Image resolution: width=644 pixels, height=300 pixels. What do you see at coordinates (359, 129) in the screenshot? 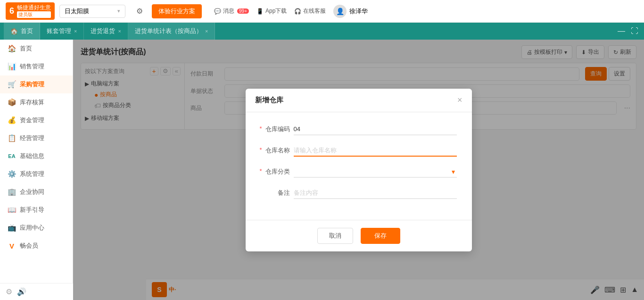
I see `form-row-code: 仓库编码` at bounding box center [359, 129].